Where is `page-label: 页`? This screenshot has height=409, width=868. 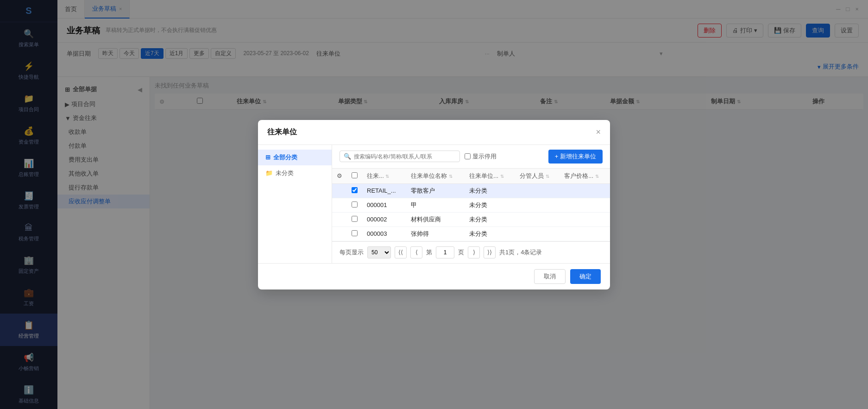 page-label: 页 is located at coordinates (461, 252).